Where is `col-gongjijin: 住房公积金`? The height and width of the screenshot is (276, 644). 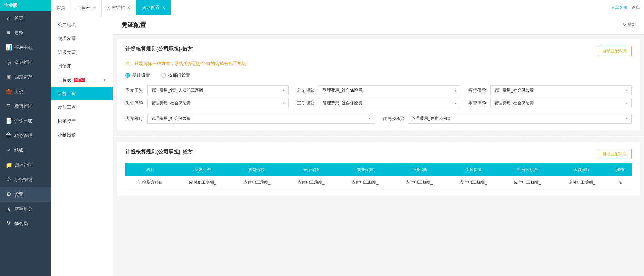
col-gongjijin: 住房公积金 is located at coordinates (528, 170).